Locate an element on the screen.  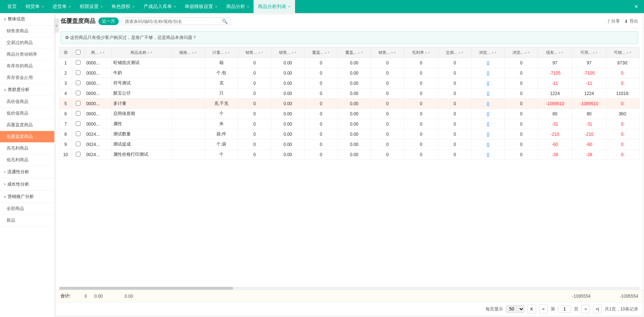
horizontal-scrollbar is located at coordinates (349, 288).